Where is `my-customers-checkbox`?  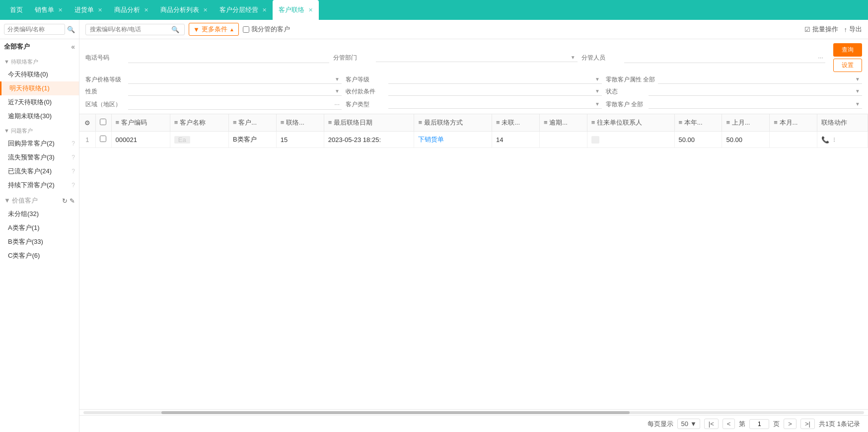
my-customers-checkbox is located at coordinates (246, 30).